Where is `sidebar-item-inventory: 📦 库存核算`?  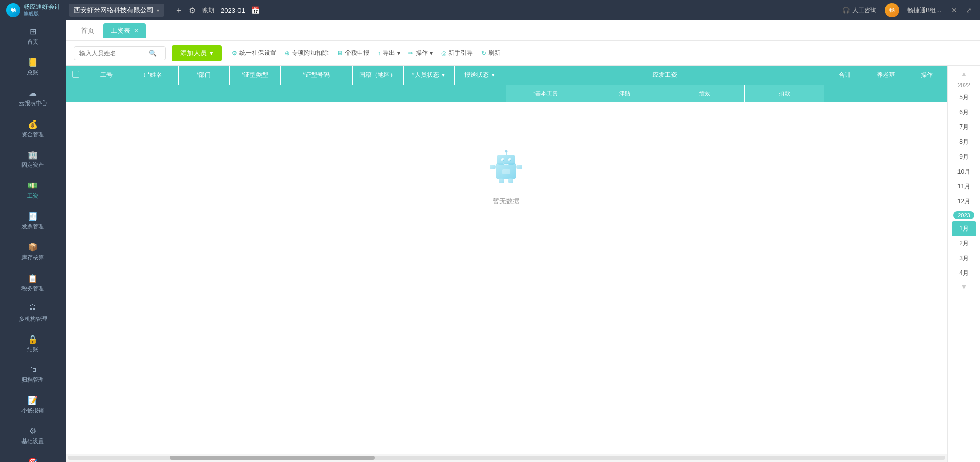
sidebar-item-inventory: 📦 库存核算 is located at coordinates (33, 251).